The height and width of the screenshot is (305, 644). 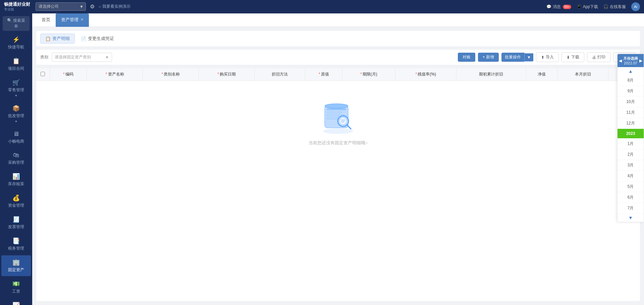 What do you see at coordinates (631, 123) in the screenshot?
I see `month-item-12: 12月` at bounding box center [631, 123].